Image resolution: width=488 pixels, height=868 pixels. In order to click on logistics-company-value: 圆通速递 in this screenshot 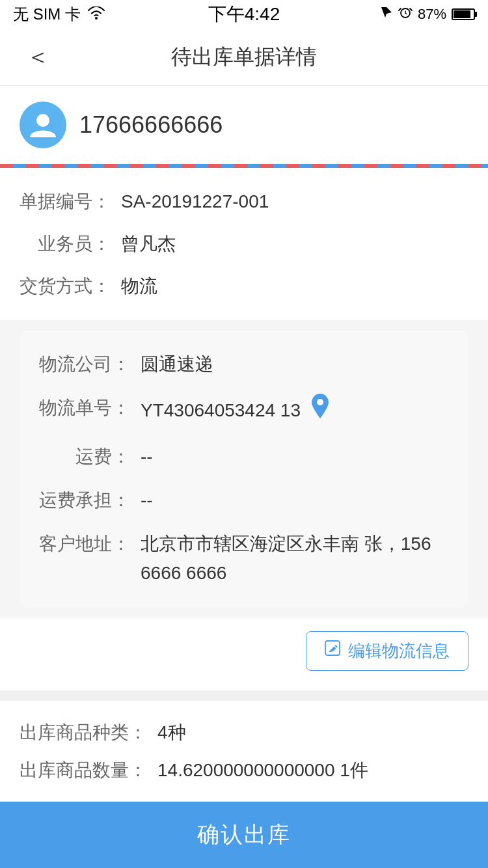, I will do `click(295, 364)`.